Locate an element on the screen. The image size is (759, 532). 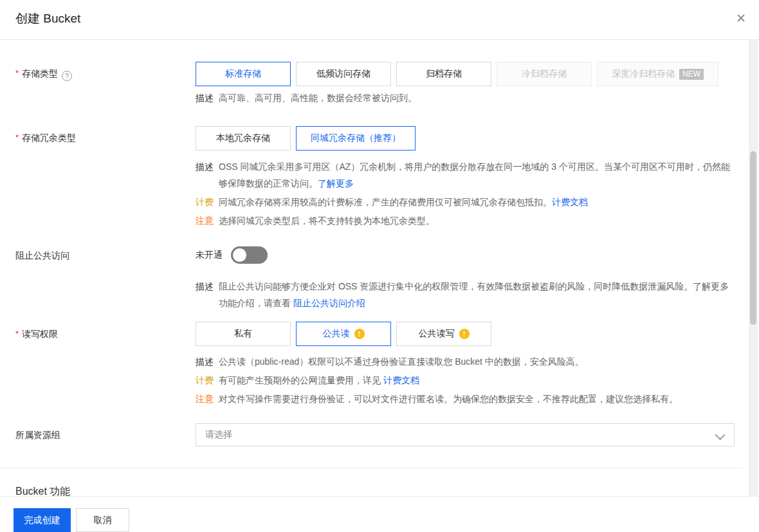
resource-group-label: 所属资源组 is located at coordinates (38, 435).